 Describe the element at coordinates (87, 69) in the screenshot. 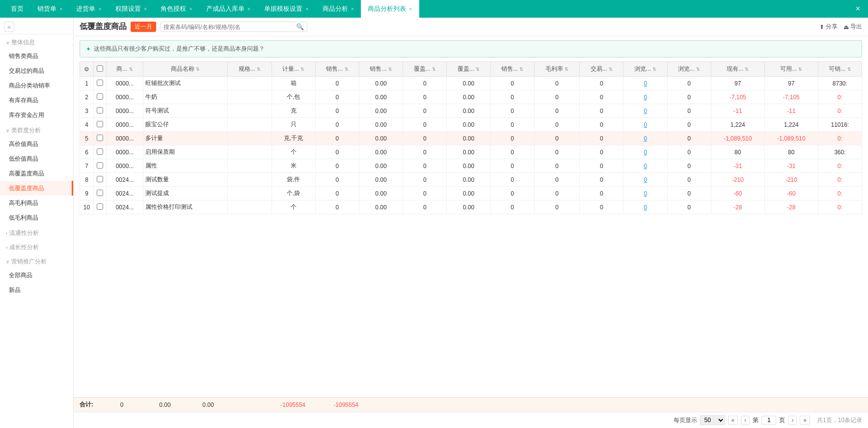

I see `col-settings: ⚙` at that location.